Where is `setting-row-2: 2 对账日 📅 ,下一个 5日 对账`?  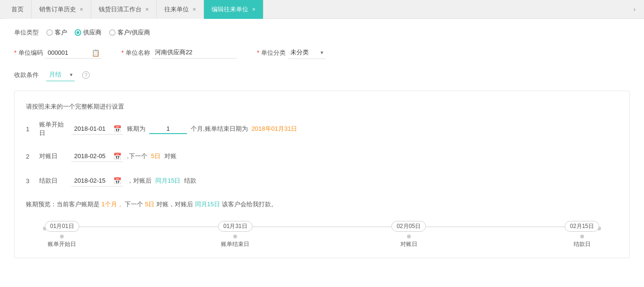
setting-row-2: 2 对账日 📅 ,下一个 5日 对账 is located at coordinates (322, 156).